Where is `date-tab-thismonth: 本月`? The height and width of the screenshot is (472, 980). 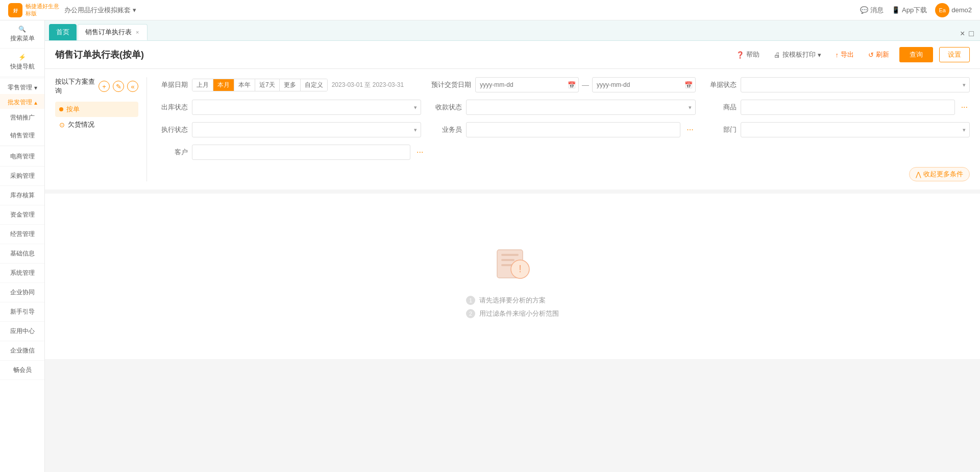
date-tab-thismonth: 本月 is located at coordinates (224, 85).